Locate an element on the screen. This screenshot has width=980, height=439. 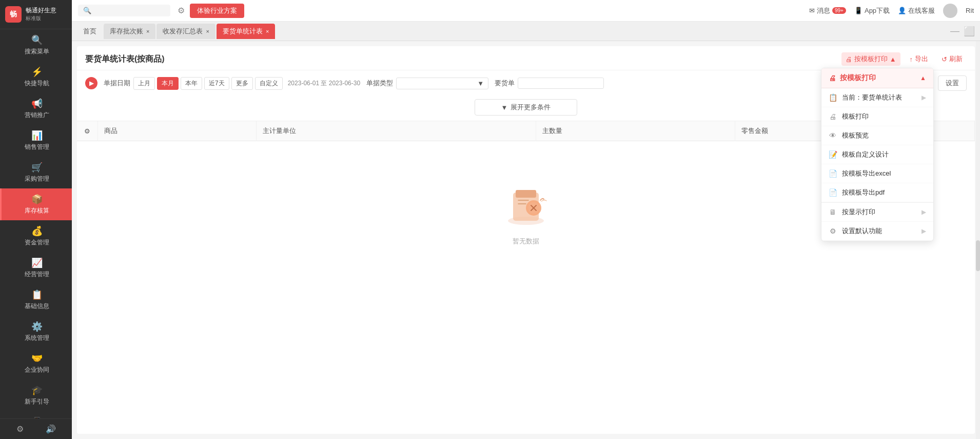
dropdown-template-preview: 👁 模板预览 is located at coordinates (877, 136).